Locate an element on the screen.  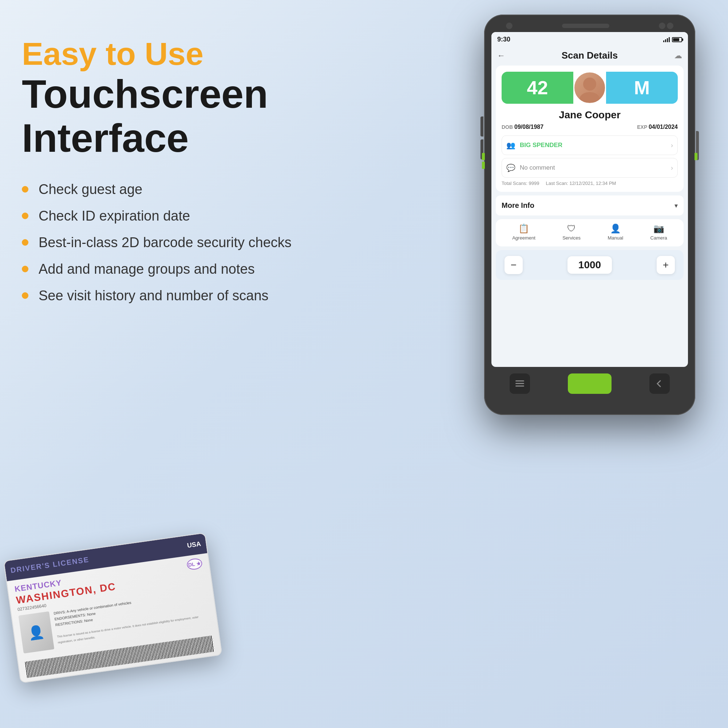
counter-value: 1000 is located at coordinates (590, 265).